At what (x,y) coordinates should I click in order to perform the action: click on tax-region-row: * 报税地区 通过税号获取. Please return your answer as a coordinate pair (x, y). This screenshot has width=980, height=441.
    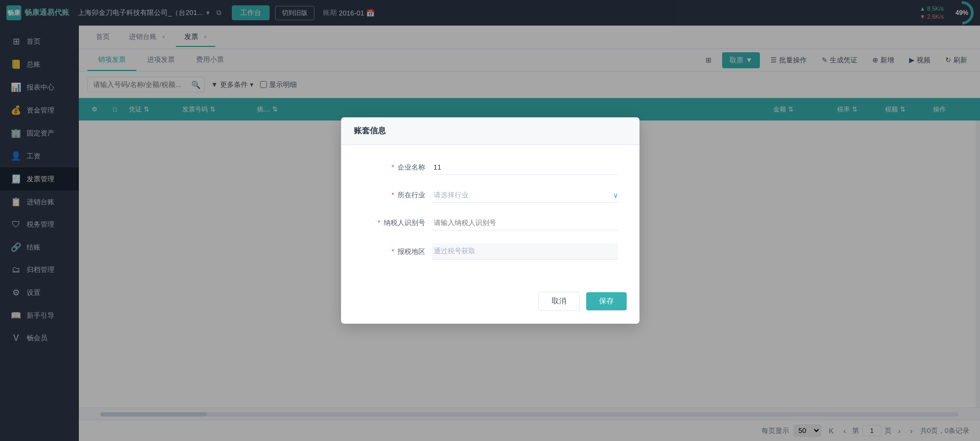
    Looking at the image, I should click on (490, 252).